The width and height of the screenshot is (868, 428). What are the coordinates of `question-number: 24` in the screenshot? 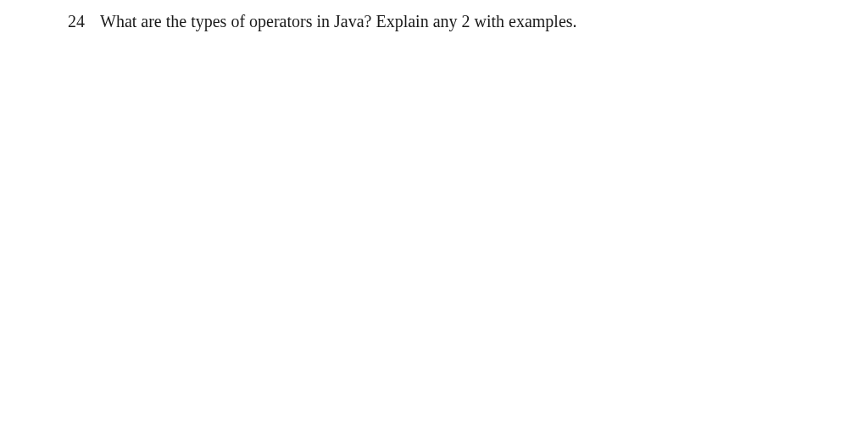 It's located at (75, 22).